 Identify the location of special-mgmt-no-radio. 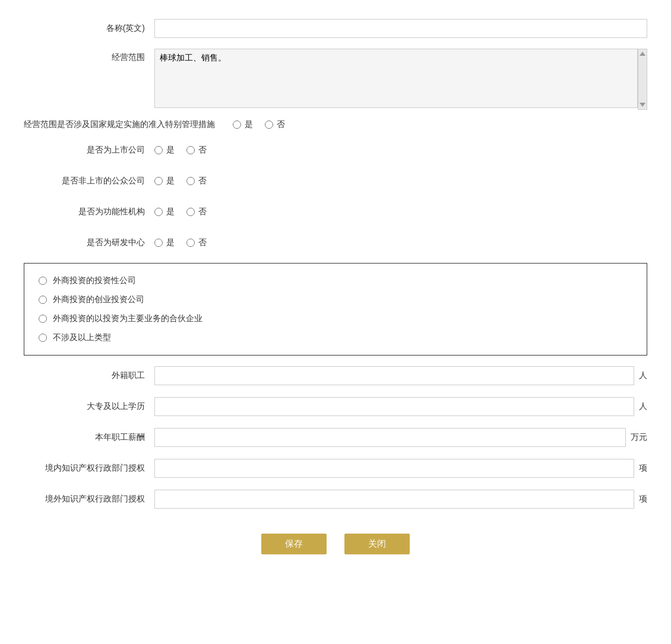
(269, 125).